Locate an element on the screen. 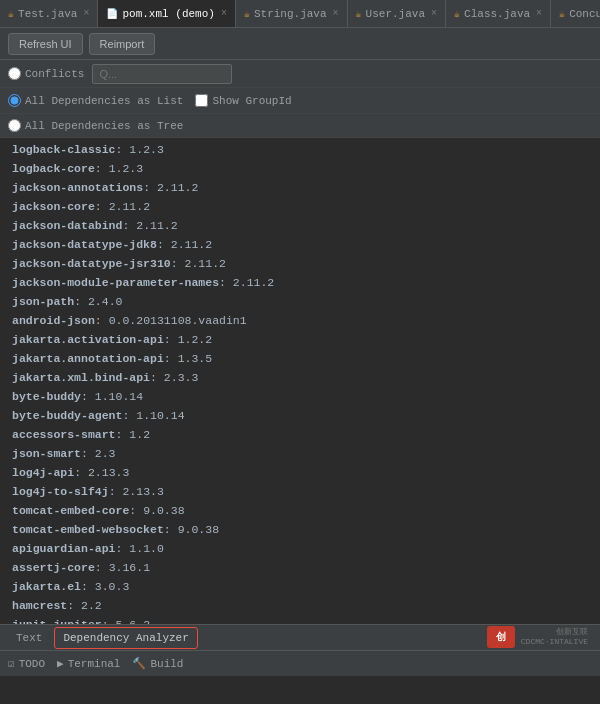  dependency-analyzer-bottom-tab: Dependency Analyzer is located at coordinates (126, 638).